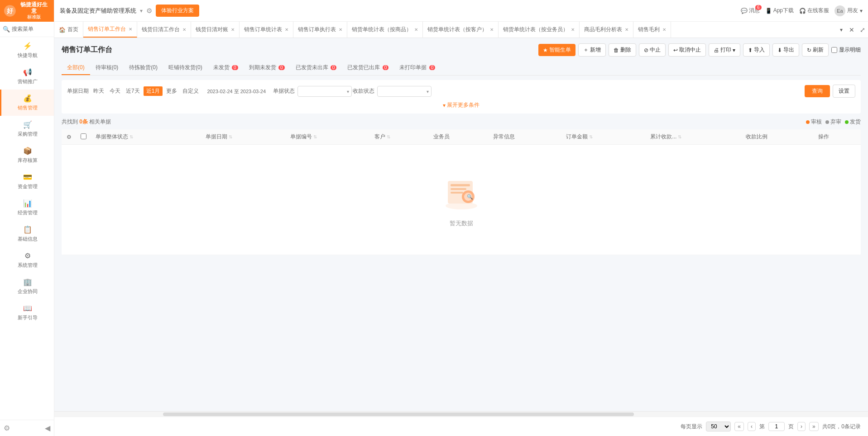  What do you see at coordinates (573, 30) in the screenshot?
I see `tab-sales-stat-staff-close: ✕` at bounding box center [573, 30].